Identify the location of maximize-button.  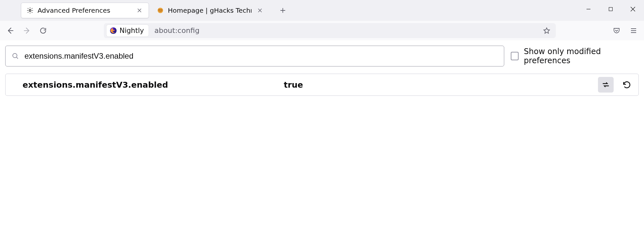
(611, 9).